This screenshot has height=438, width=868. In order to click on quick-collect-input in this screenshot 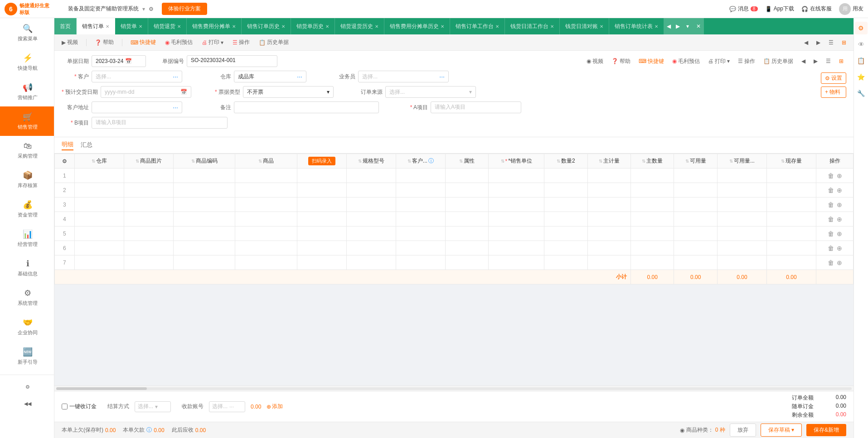, I will do `click(64, 407)`.